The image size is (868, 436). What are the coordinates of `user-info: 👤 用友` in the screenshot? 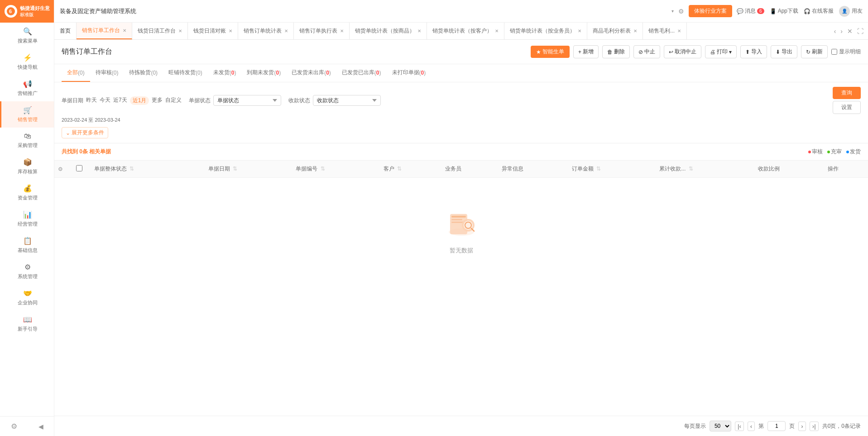 It's located at (851, 11).